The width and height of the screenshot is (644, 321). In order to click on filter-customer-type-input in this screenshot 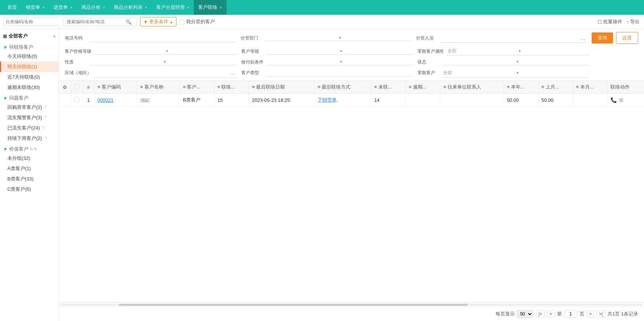, I will do `click(340, 73)`.